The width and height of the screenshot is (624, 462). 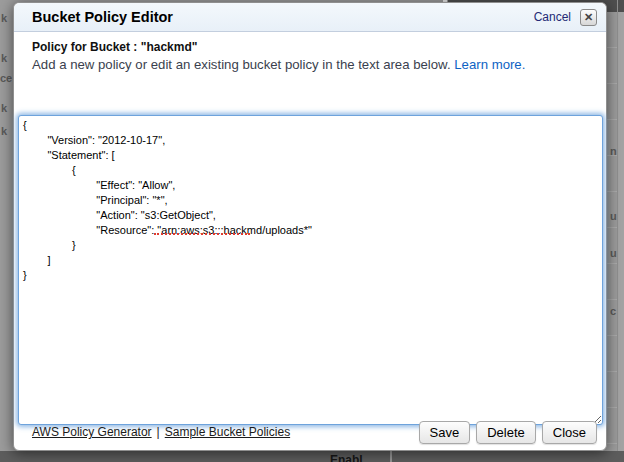 What do you see at coordinates (552, 17) in the screenshot?
I see `cancel-link: Cancel` at bounding box center [552, 17].